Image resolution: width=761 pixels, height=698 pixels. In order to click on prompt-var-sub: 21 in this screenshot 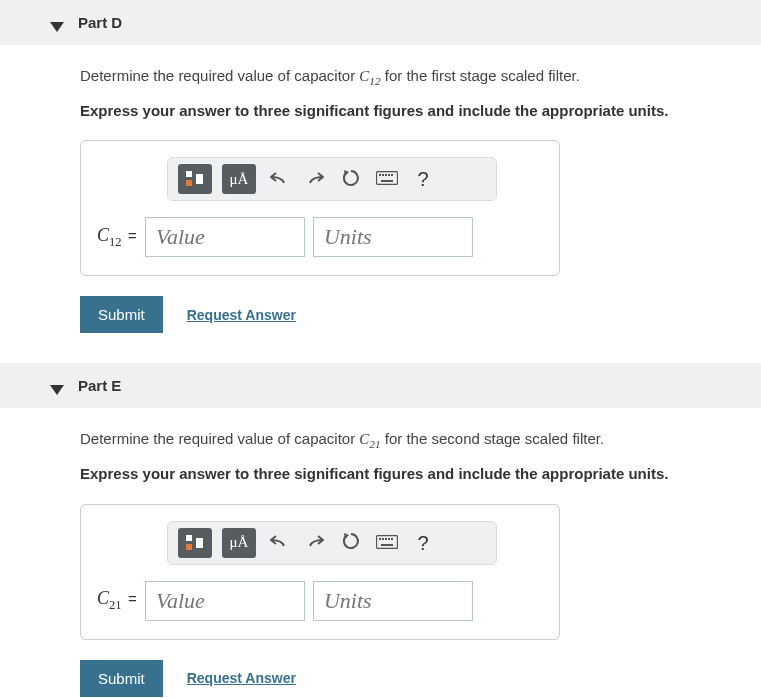, I will do `click(374, 444)`.